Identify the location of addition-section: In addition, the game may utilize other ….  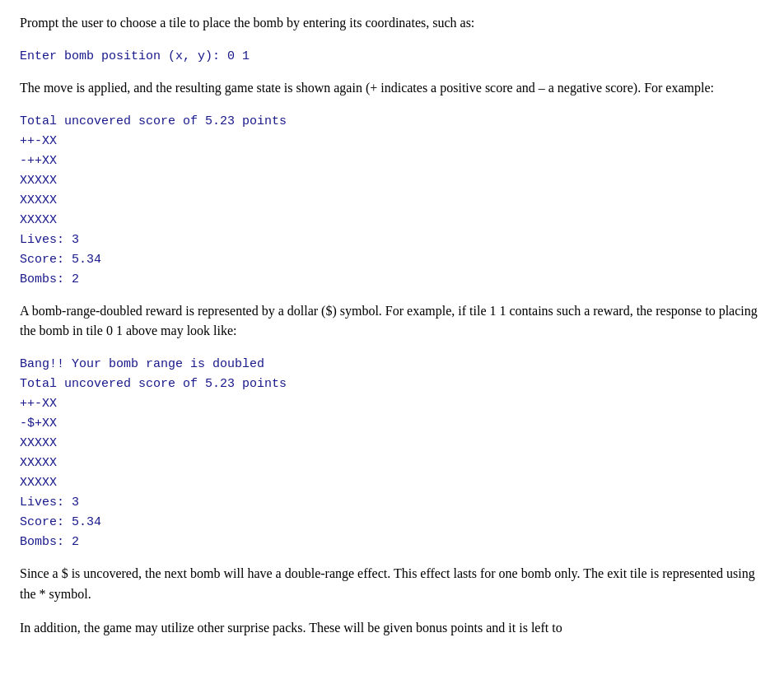
(392, 629).